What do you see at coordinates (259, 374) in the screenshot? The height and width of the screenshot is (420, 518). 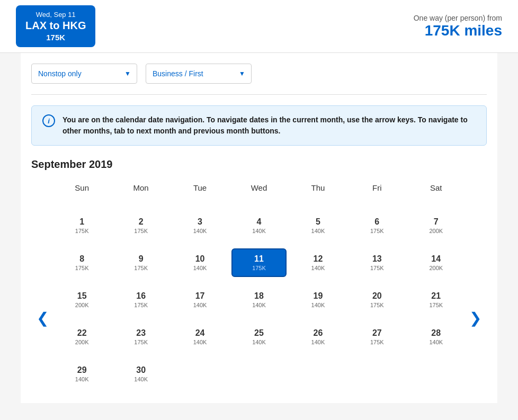 I see `calendar-week-row: 29140K30140K` at bounding box center [259, 374].